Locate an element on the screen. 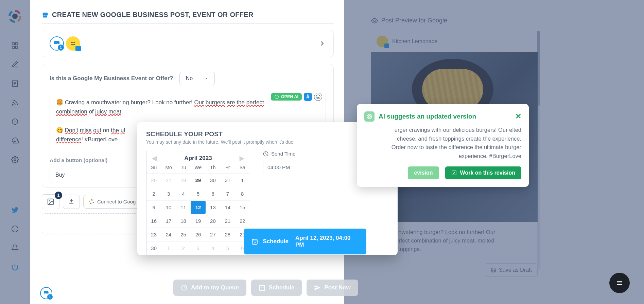 This screenshot has height=304, width=644. menu-icon is located at coordinates (620, 283).